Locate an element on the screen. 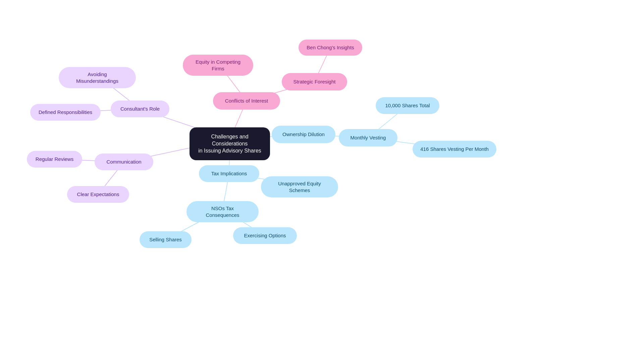 This screenshot has height=363, width=644. node-sharesPerMonth: 416 Shares Vesting Per Month is located at coordinates (454, 149).